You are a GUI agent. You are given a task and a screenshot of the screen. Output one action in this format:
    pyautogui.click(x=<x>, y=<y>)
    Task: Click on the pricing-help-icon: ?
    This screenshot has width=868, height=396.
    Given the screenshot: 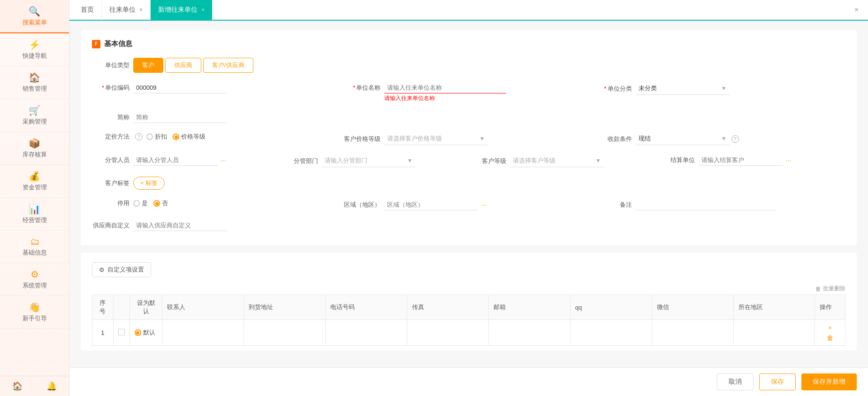 What is the action you would take?
    pyautogui.click(x=139, y=137)
    